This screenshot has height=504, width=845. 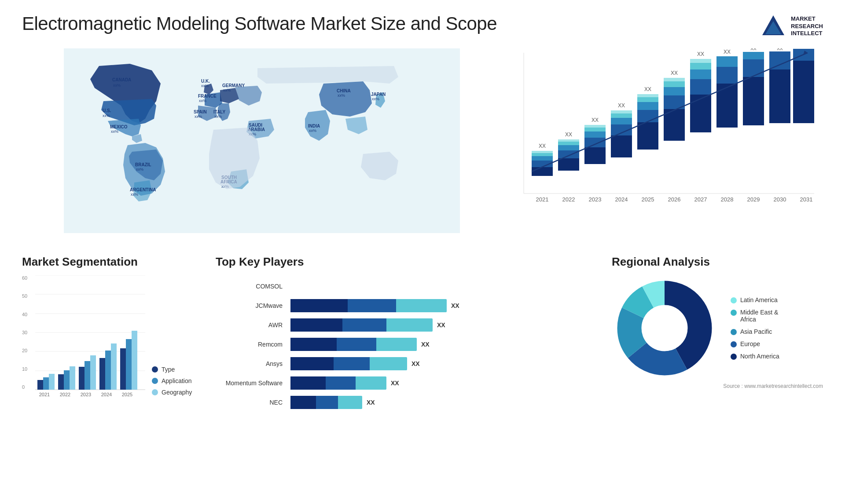 I want to click on map-us-label: U.S., so click(x=107, y=111).